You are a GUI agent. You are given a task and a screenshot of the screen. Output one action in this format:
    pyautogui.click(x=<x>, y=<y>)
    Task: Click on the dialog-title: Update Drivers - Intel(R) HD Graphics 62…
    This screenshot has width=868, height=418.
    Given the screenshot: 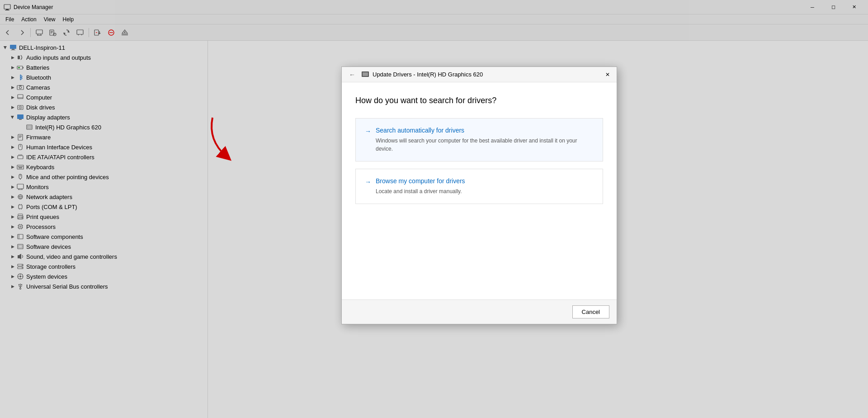 What is the action you would take?
    pyautogui.click(x=492, y=74)
    